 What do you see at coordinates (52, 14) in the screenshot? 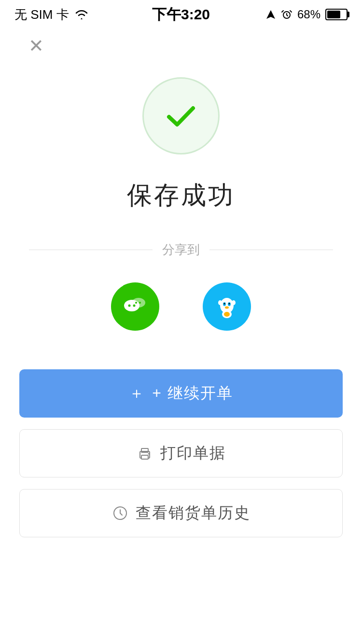
I see `status-carrier: 无 SIM 卡` at bounding box center [52, 14].